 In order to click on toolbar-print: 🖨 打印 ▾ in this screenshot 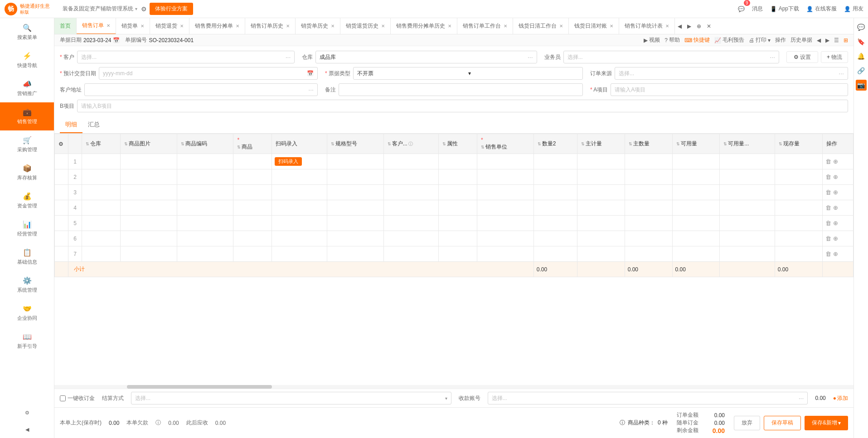, I will do `click(760, 40)`.